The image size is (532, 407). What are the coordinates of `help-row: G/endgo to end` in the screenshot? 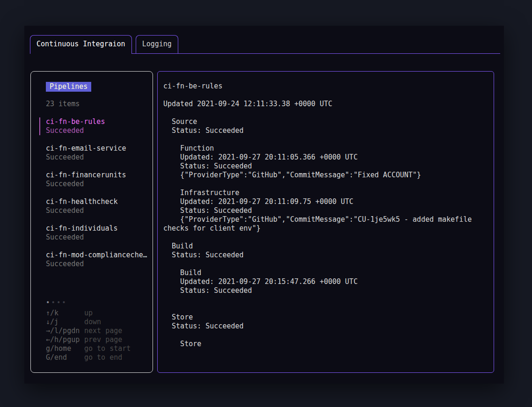 It's located at (96, 357).